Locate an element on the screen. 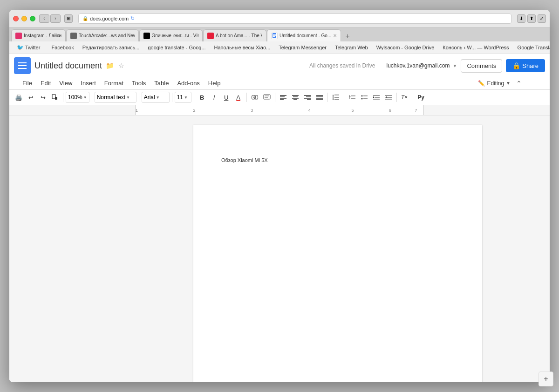 This screenshot has width=559, height=392. align-left-button is located at coordinates (283, 97).